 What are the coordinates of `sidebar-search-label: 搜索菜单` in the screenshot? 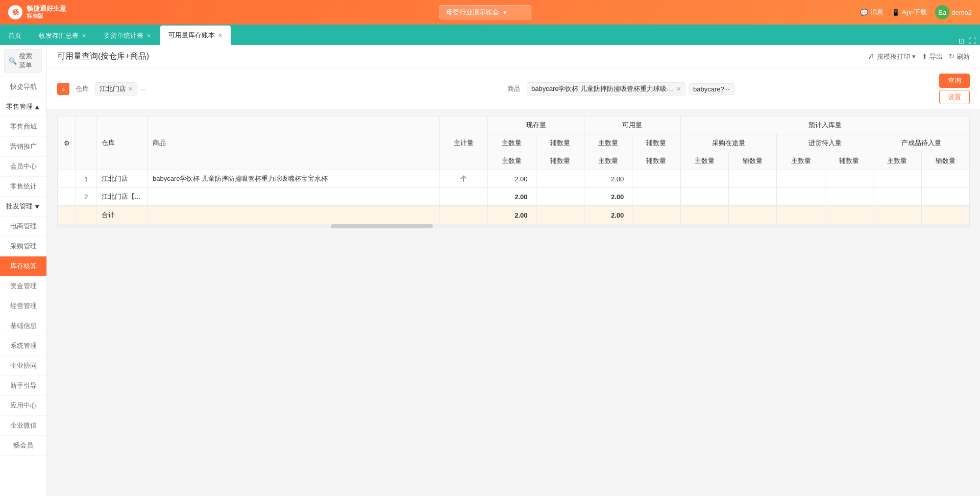 It's located at (29, 61).